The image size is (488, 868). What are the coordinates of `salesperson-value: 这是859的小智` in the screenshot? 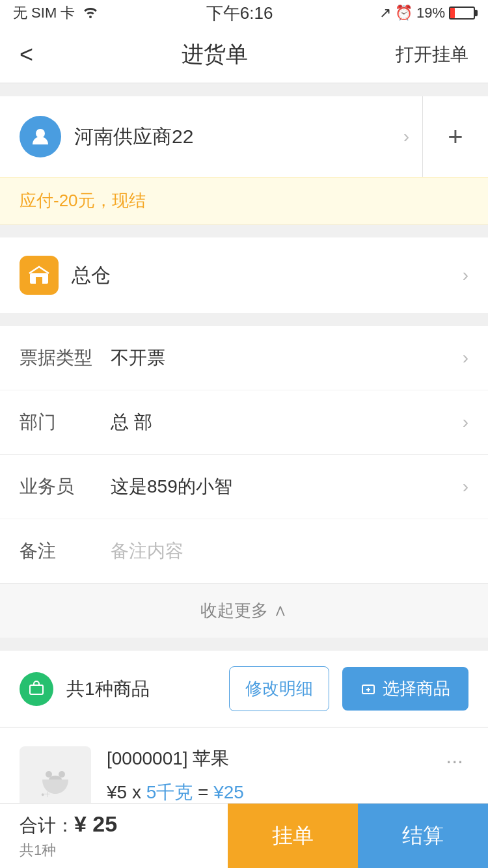 It's located at (284, 487).